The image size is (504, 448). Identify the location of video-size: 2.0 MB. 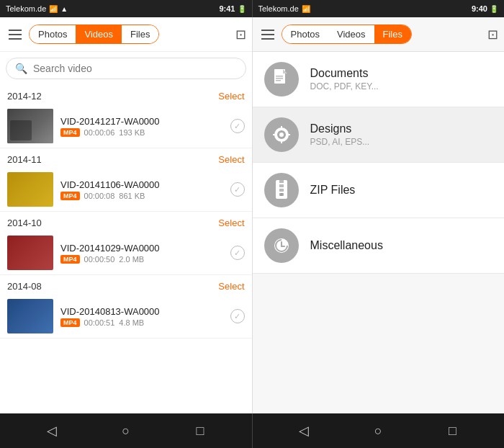
(131, 259).